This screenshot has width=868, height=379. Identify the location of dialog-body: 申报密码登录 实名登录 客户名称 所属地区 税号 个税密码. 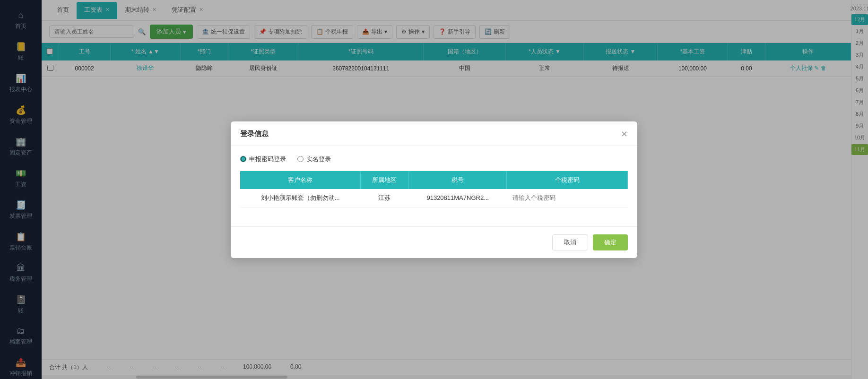
(434, 181).